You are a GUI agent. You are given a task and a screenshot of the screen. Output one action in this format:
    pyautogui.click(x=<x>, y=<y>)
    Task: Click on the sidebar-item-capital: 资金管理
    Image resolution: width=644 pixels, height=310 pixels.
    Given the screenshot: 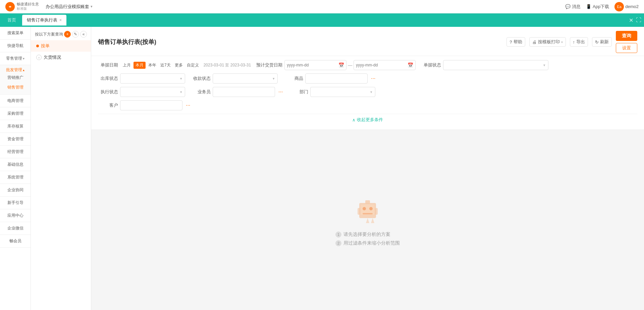 What is the action you would take?
    pyautogui.click(x=15, y=139)
    